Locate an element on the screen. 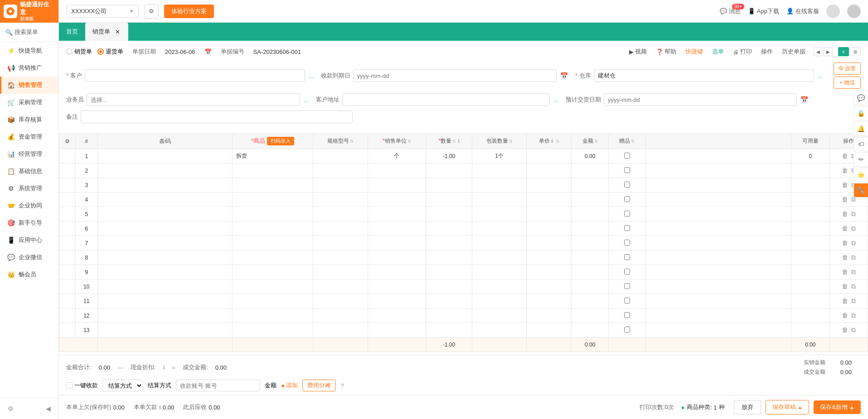 This screenshot has width=868, height=419. user-avatar2 is located at coordinates (854, 11).